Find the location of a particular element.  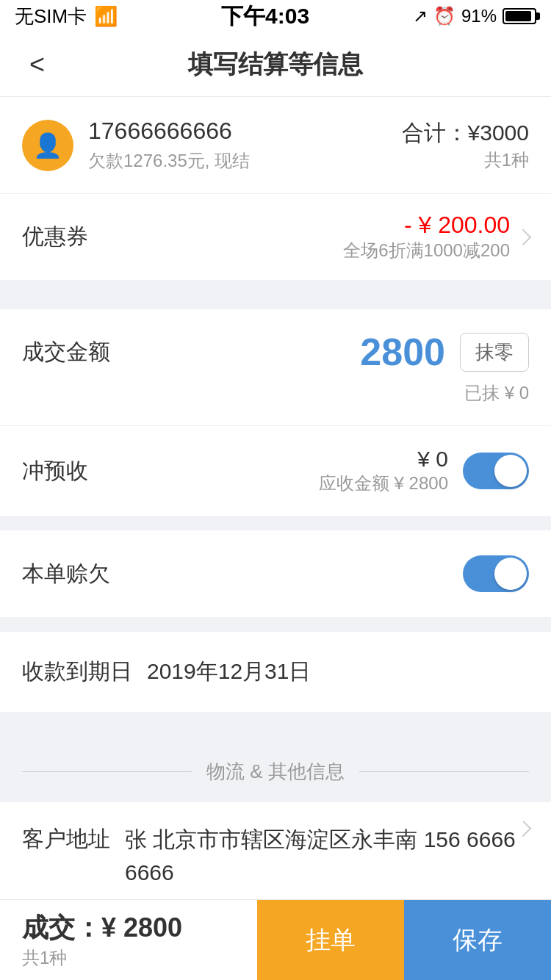

precharge-label: 冲预收 is located at coordinates (55, 472).